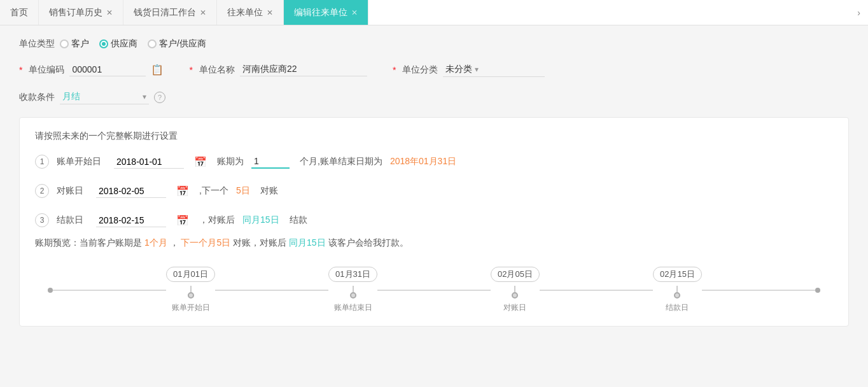  I want to click on timeline-node-2: 01月31日 账单结束日, so click(353, 290).